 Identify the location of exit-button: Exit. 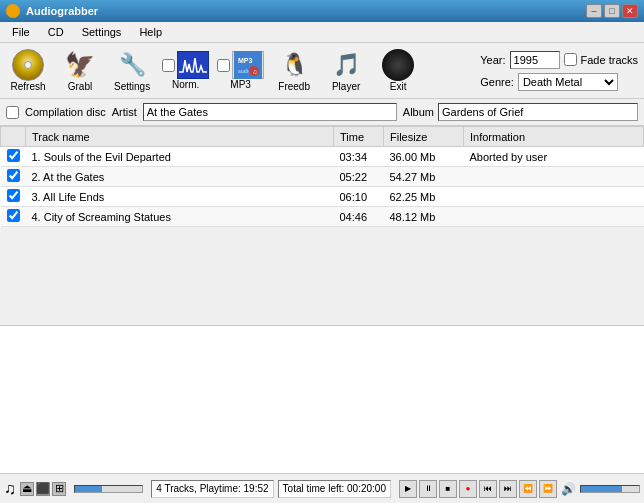
(398, 70).